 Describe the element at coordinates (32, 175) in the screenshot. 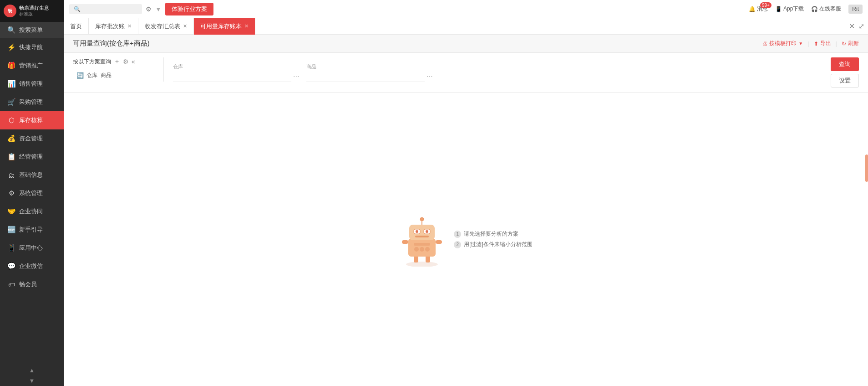

I see `sidebar-item-basic: 🗂 基础信息` at that location.